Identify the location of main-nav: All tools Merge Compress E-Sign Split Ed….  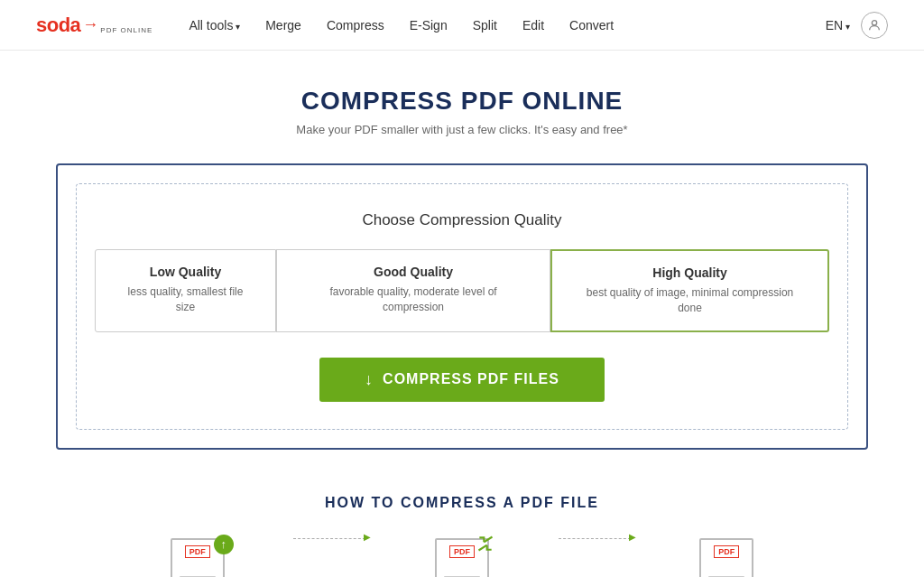
(507, 25).